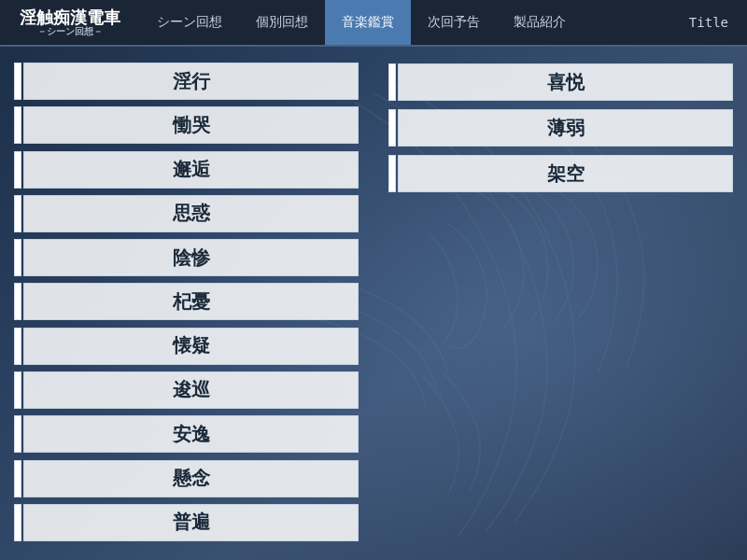 Image resolution: width=747 pixels, height=560 pixels. What do you see at coordinates (187, 170) in the screenshot?
I see `track-item-3: 邂逅` at bounding box center [187, 170].